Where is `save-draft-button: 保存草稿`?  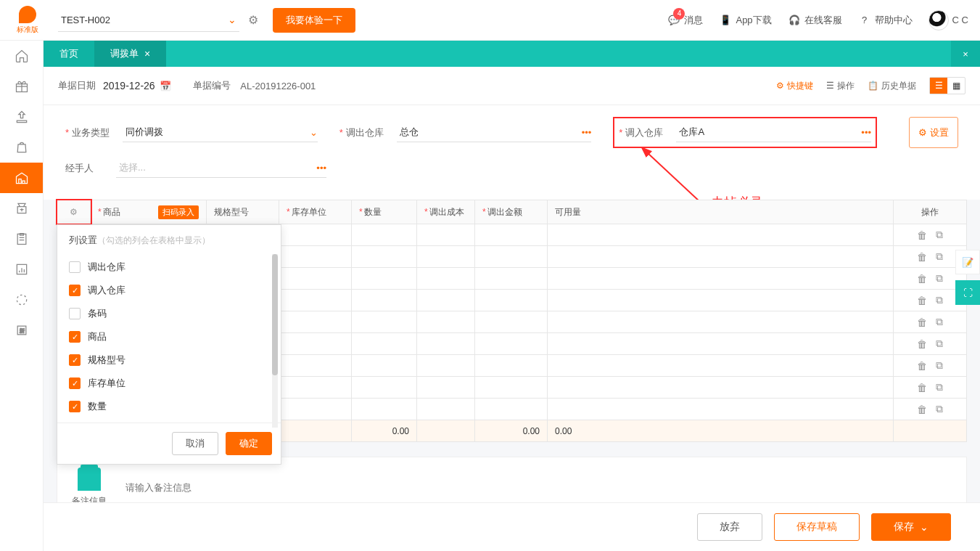
save-draft-button: 保存草稿 is located at coordinates (817, 527).